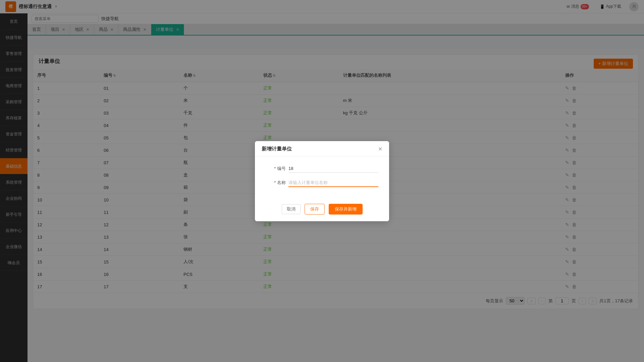 The width and height of the screenshot is (644, 362). I want to click on modal-footer: 取消 保存 保存并新增, so click(322, 210).